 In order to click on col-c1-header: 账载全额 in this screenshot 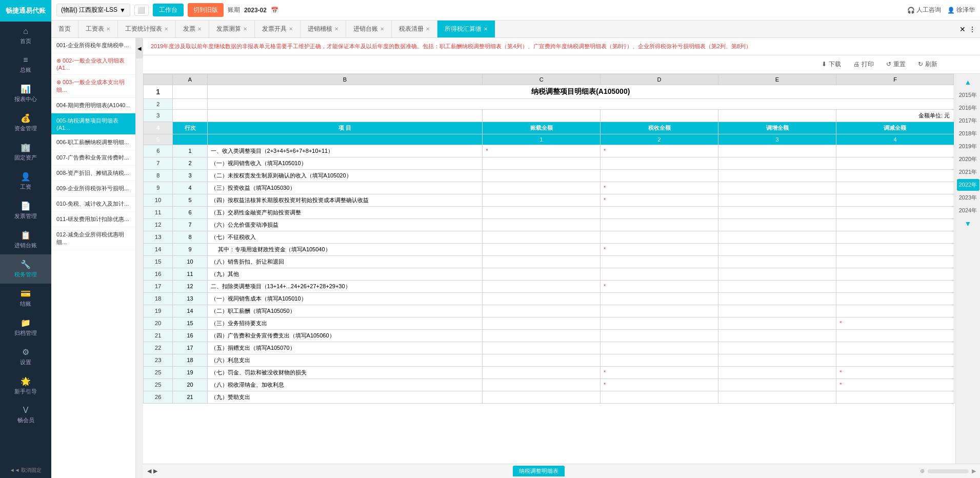, I will do `click(542, 128)`.